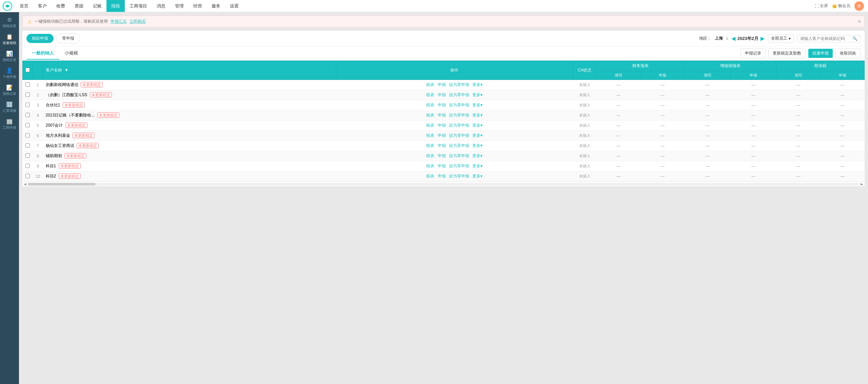  What do you see at coordinates (138, 6) in the screenshot?
I see `nav-item-biz: 工商项目` at bounding box center [138, 6].